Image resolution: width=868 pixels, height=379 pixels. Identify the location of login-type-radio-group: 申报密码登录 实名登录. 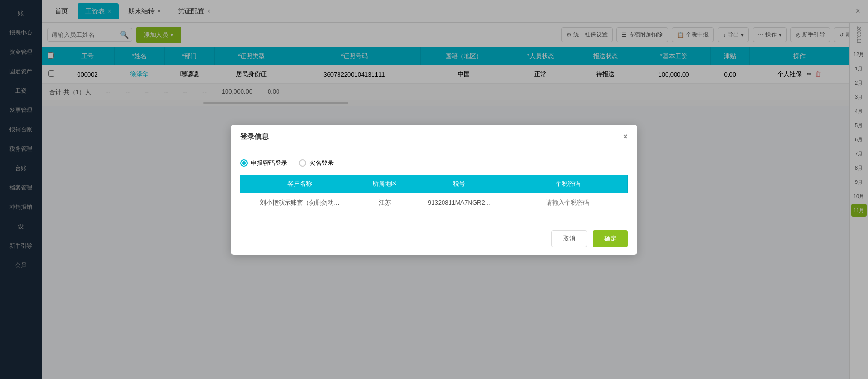
(434, 163).